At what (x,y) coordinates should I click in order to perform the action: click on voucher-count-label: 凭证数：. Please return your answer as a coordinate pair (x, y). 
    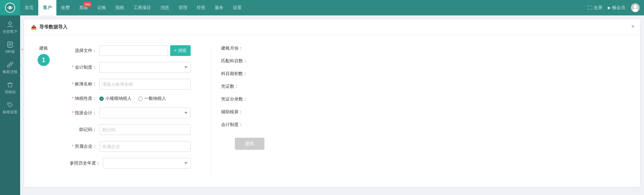
    Looking at the image, I should click on (236, 86).